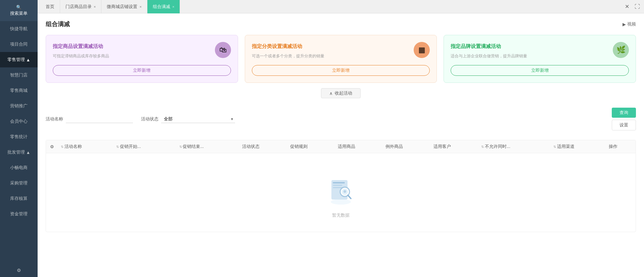  Describe the element at coordinates (331, 93) in the screenshot. I see `collapse-icon: ∧` at that location.